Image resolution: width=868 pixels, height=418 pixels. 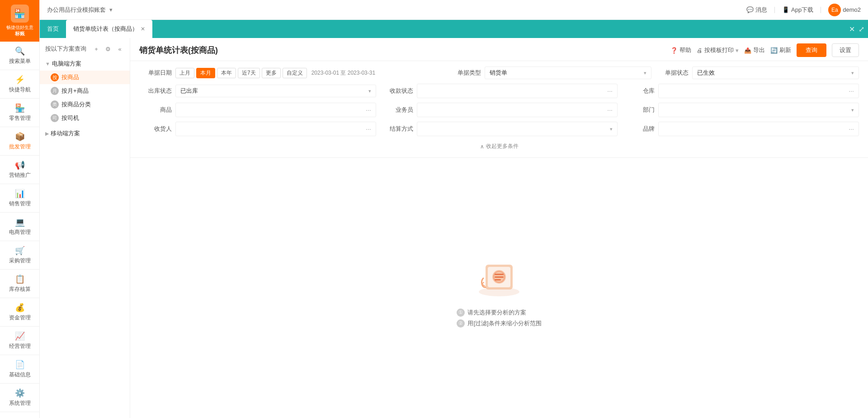 I want to click on salesperson-select: ···, so click(x=517, y=110).